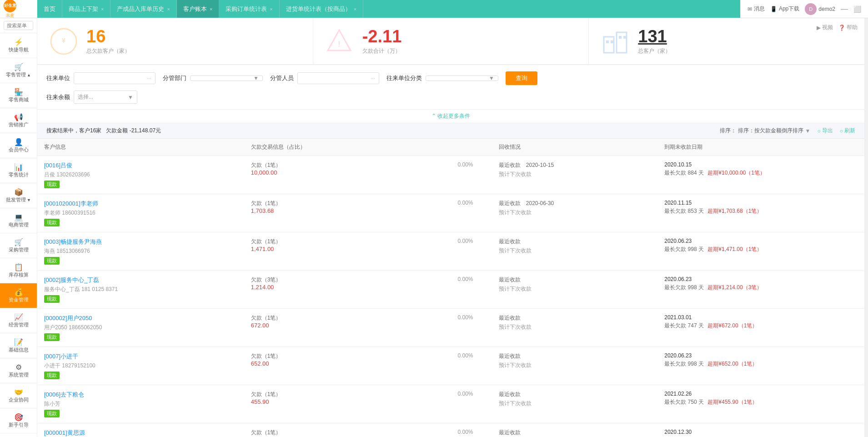 This screenshot has height=437, width=868. Describe the element at coordinates (141, 147) in the screenshot. I see `col-customer-info: 客户信息` at that location.